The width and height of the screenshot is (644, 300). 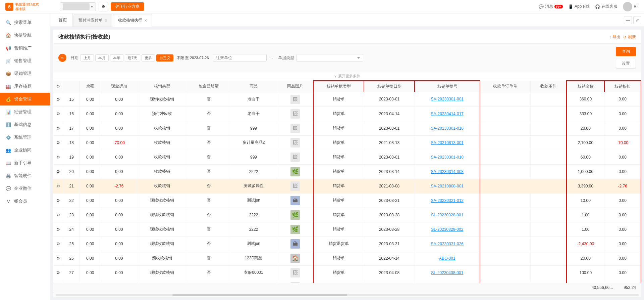 What do you see at coordinates (25, 74) in the screenshot?
I see `sidebar-item-purchase: 📦 采购管理` at bounding box center [25, 74].